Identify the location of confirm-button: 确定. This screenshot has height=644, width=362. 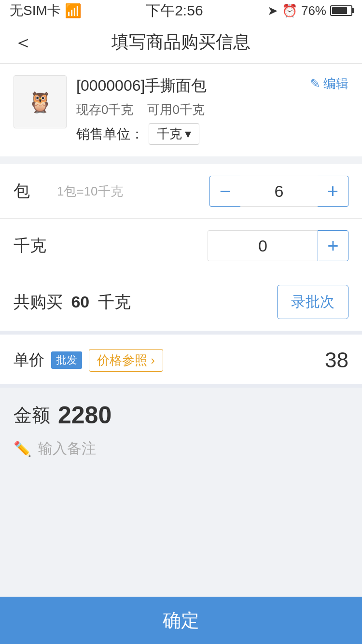
(181, 620).